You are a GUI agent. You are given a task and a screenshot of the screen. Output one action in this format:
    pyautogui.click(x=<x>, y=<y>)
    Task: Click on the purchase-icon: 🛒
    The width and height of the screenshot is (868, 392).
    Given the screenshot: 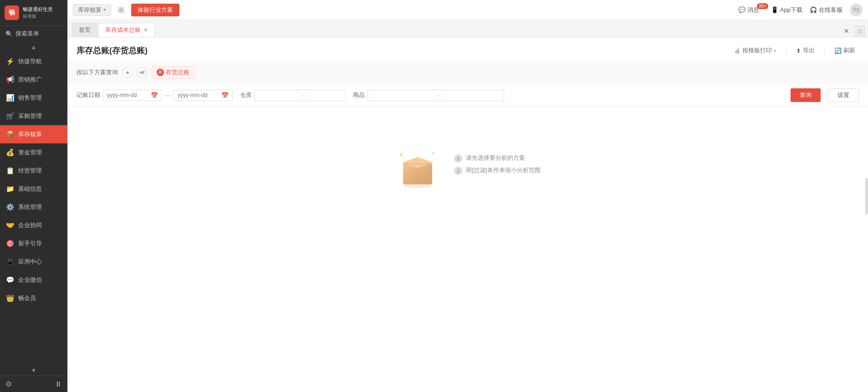 What is the action you would take?
    pyautogui.click(x=10, y=116)
    